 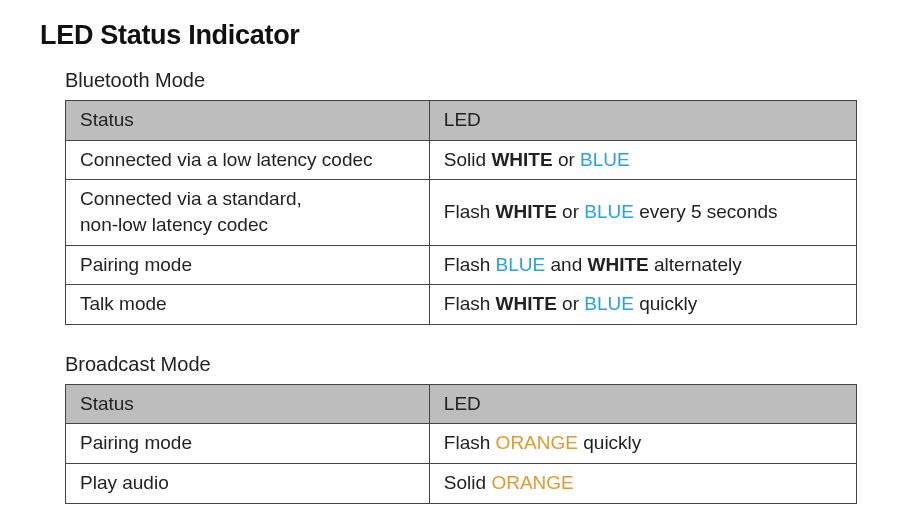 What do you see at coordinates (642, 305) in the screenshot?
I see `cell-led: Flash WHITE or BLUE quickly` at bounding box center [642, 305].